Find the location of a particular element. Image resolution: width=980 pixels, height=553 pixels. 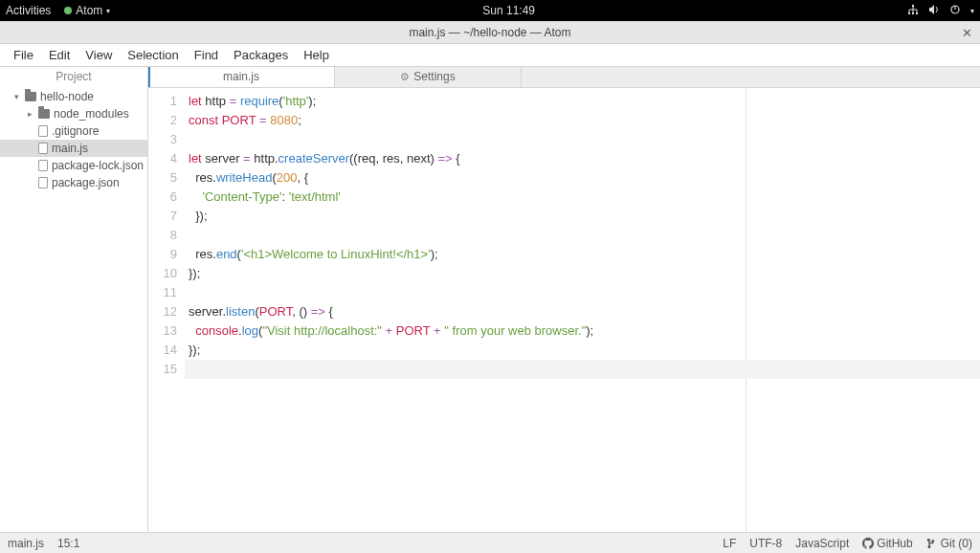

power-icon is located at coordinates (955, 11).